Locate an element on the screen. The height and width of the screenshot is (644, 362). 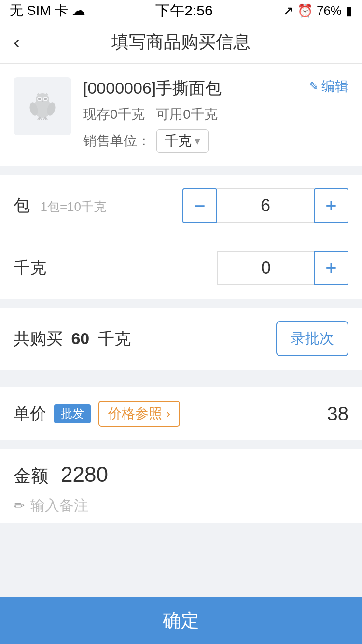
quantity-controls-kg: + is located at coordinates (283, 268).